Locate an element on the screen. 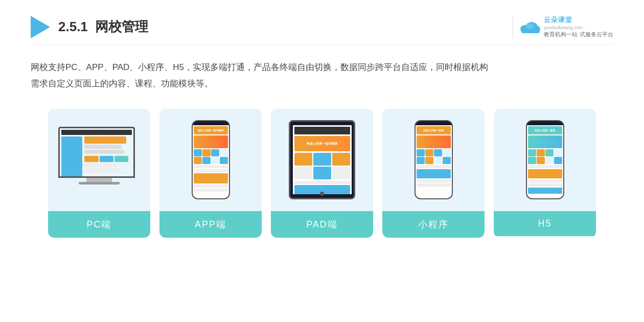  card-h5: 轻进人的第一堂课 is located at coordinates (545, 173).